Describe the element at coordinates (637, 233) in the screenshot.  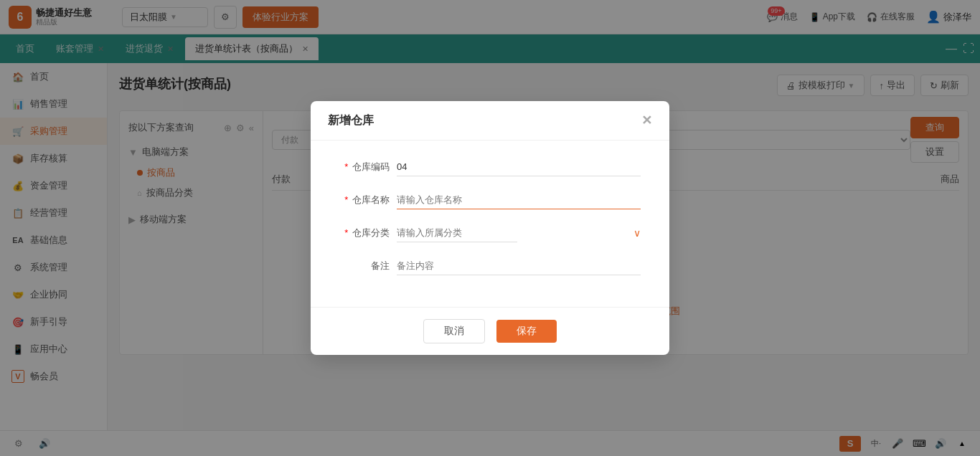
I see `category-dropdown-icon: ∨` at that location.